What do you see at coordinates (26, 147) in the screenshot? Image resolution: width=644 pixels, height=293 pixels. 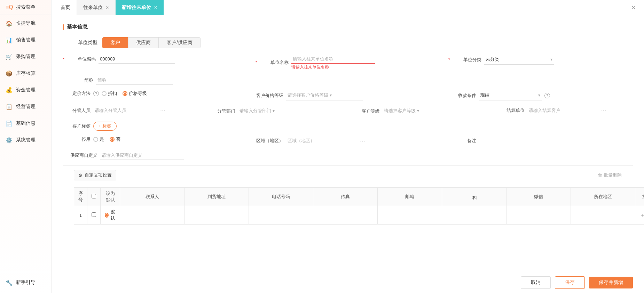 I see `sidebar: ≡Q 搜索菜单 🏠 快捷导航 📊 销售管理 🛒 采购管理 📦 库存核算 💰 资金…` at bounding box center [26, 147].